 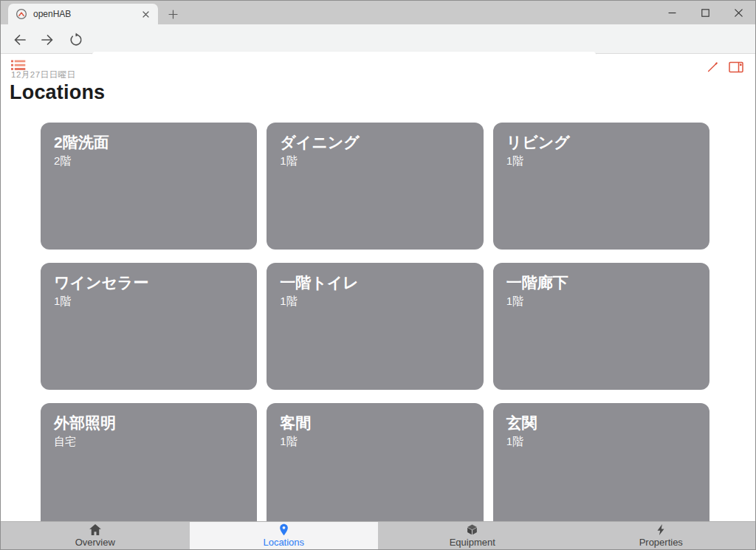 What do you see at coordinates (284, 530) in the screenshot?
I see `location-pin-icon` at bounding box center [284, 530].